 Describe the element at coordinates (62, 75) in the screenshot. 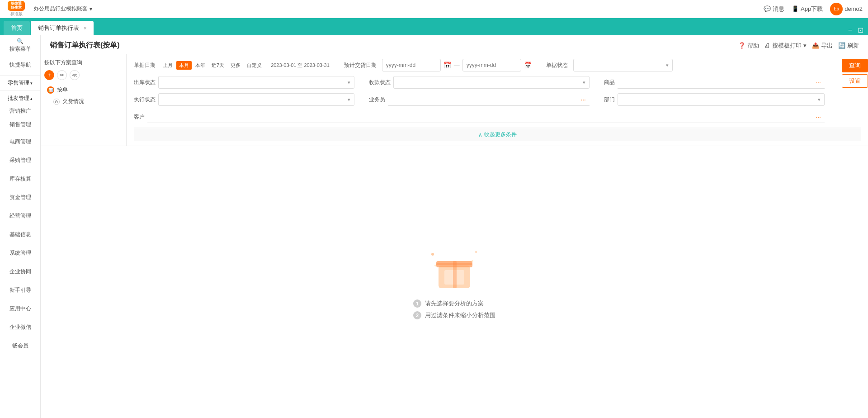

I see `edit-scheme-btn: ✏` at that location.